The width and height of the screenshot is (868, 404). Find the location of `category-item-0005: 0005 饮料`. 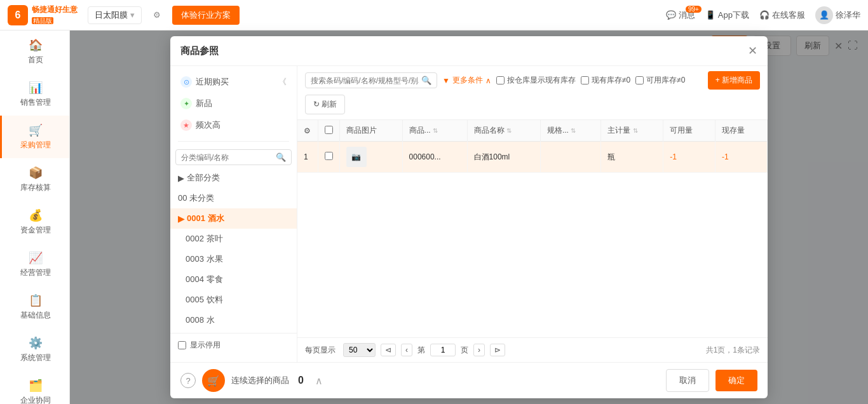

category-item-0005: 0005 饮料 is located at coordinates (234, 300).